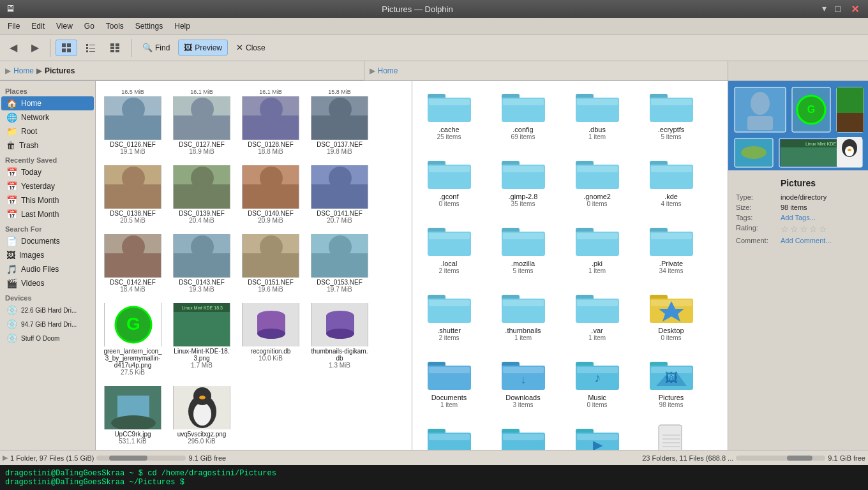 This screenshot has height=490, width=868. Describe the element at coordinates (47, 269) in the screenshot. I see `sidebar-item-audio: 🎵 Audio Files` at that location.